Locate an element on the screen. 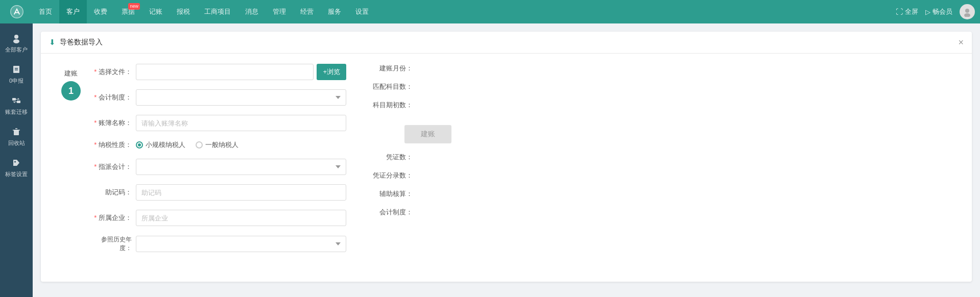  nav-item-messages: 消息 is located at coordinates (252, 12).